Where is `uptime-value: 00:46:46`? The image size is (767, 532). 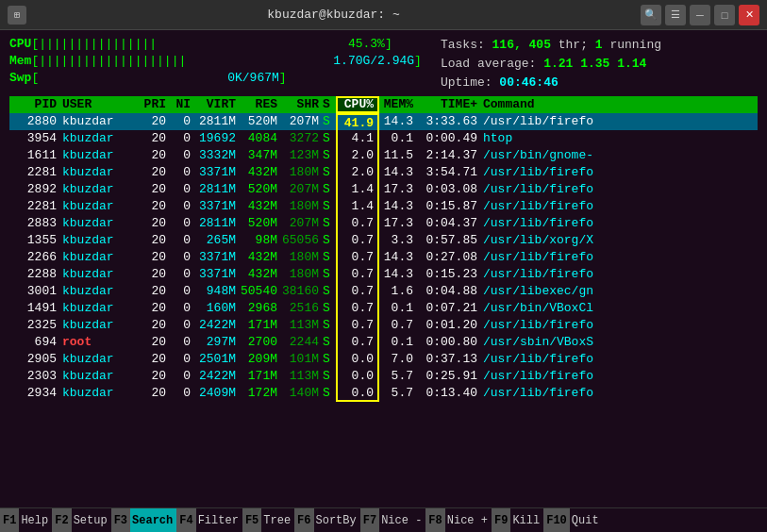
uptime-value: 00:46:46 is located at coordinates (528, 83).